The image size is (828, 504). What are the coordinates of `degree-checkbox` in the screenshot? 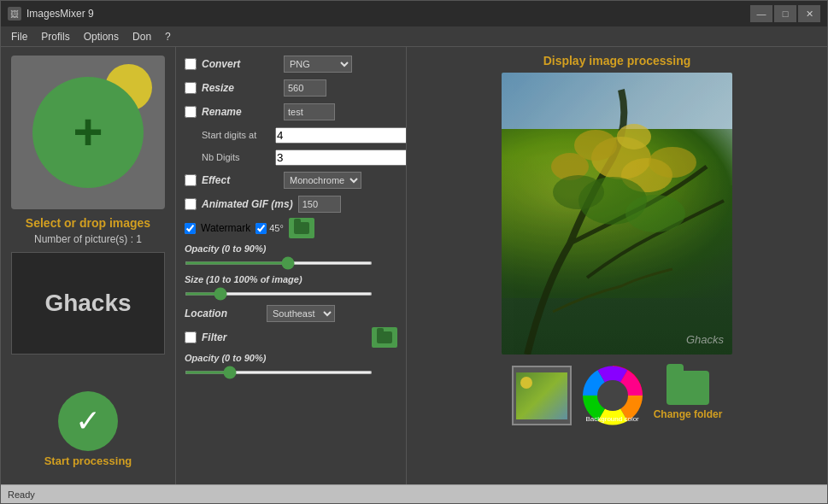 It's located at (261, 229).